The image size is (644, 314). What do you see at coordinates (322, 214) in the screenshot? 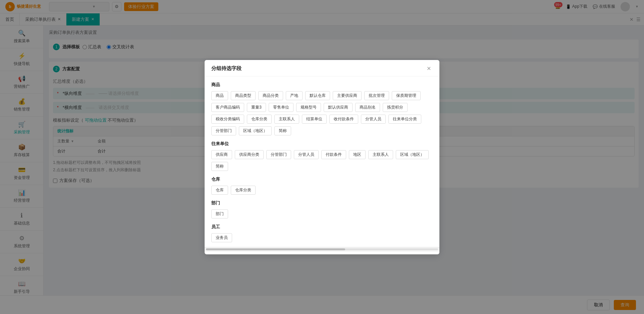
I see `field-grid-department: 部门` at bounding box center [322, 214].